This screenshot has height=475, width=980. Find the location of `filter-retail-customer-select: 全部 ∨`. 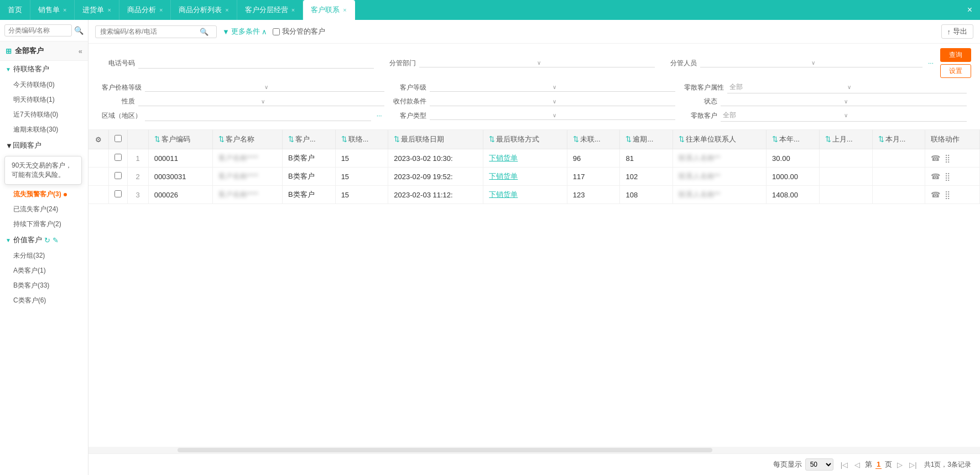

filter-retail-customer-select: 全部 ∨ is located at coordinates (844, 116).